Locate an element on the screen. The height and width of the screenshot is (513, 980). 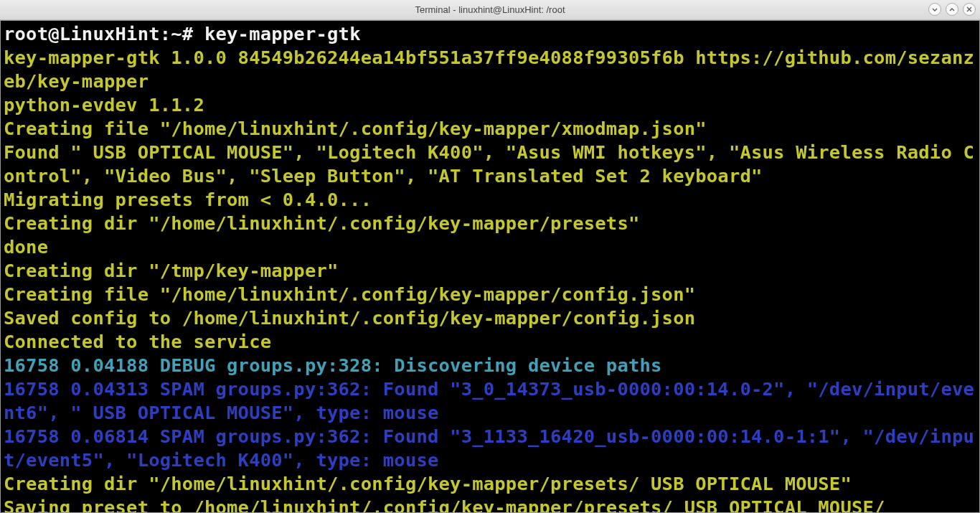
debug-line: 16758 0.04188 DEBUG groups.py:328: Disco… is located at coordinates (333, 365).